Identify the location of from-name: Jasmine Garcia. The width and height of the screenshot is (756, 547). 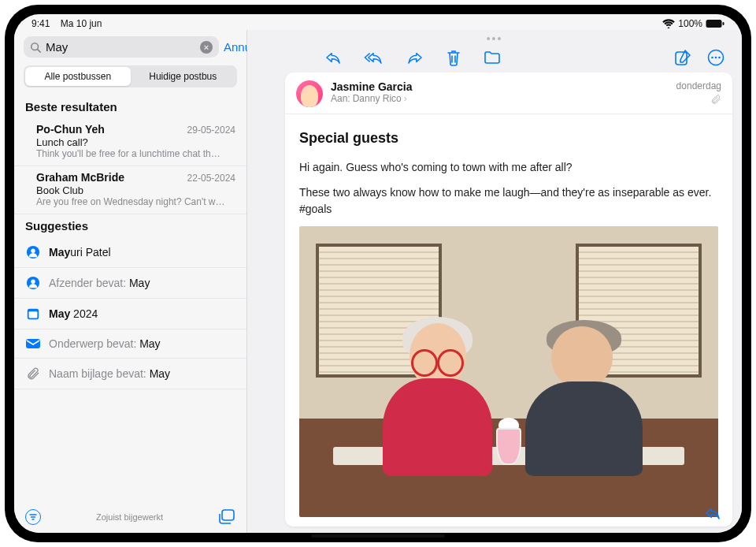
(499, 87).